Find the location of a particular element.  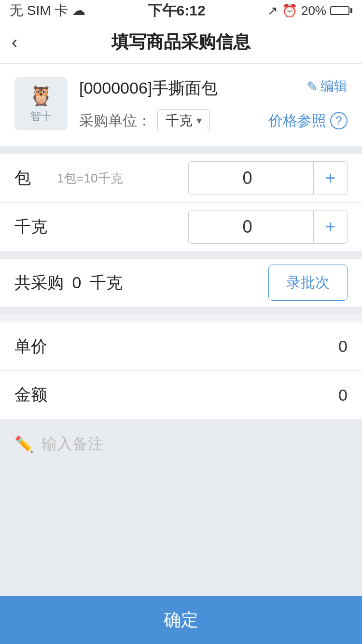

kg-row: 千克 + is located at coordinates (181, 227).